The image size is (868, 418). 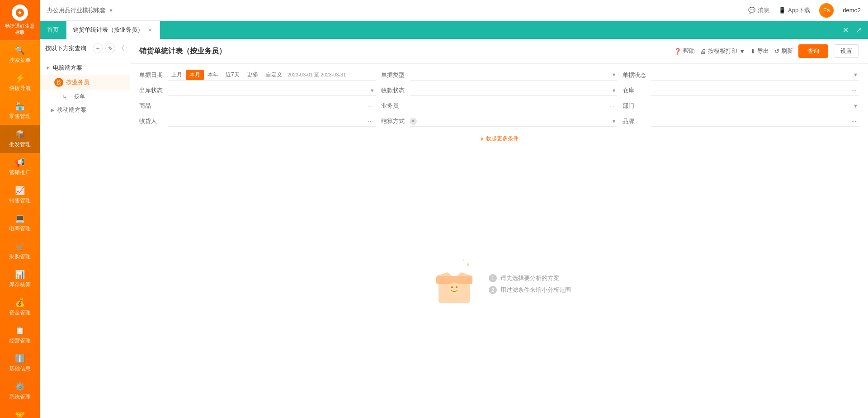 I want to click on receiver-more-icon: ···, so click(x=371, y=121).